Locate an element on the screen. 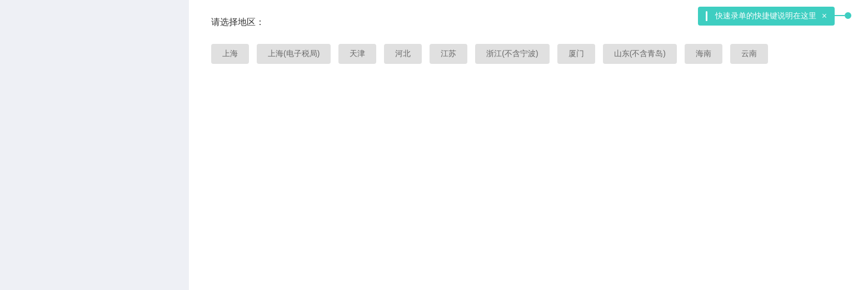  tooltip-connector-line is located at coordinates (840, 16).